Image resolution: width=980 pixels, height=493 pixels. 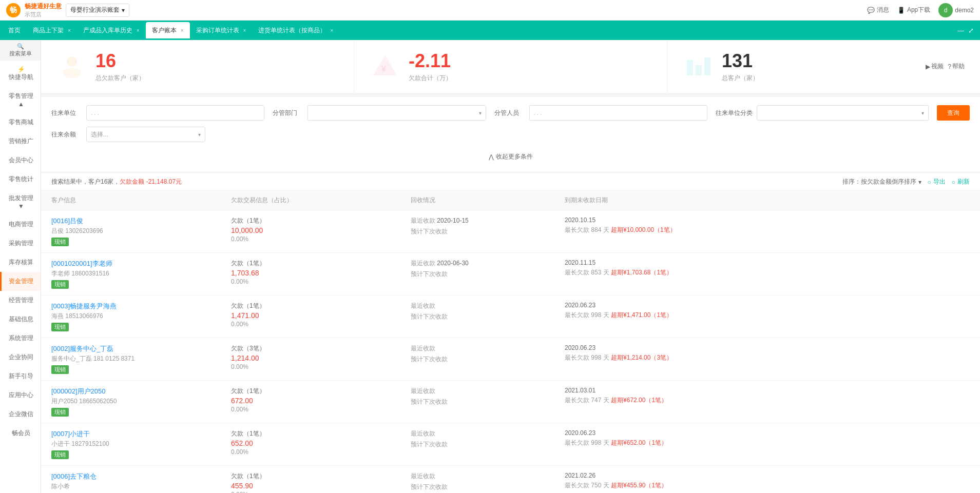 I want to click on maximize-window-icon: ⤢, so click(x=971, y=31).